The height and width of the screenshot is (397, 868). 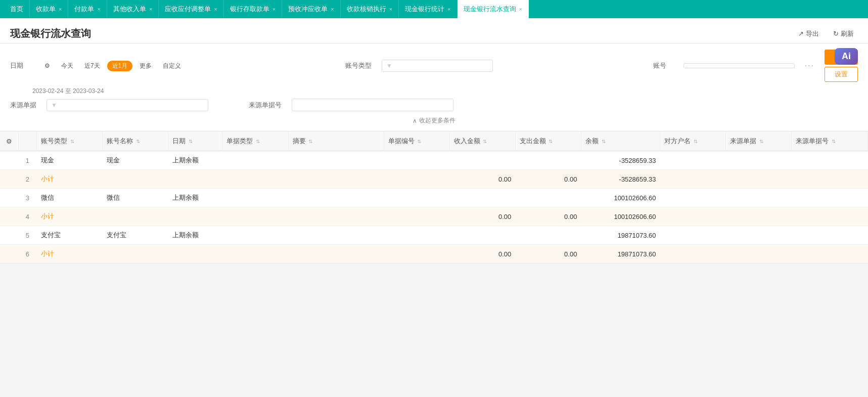 I want to click on td-account-type: 小计, so click(x=70, y=254).